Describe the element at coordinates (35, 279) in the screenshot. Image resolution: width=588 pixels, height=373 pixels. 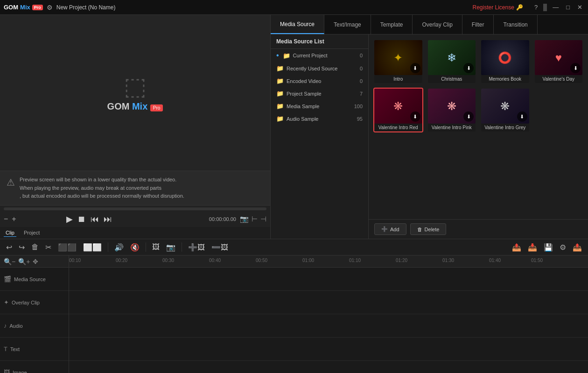
I see `track-label-media-source: 🎬 Media Source` at that location.